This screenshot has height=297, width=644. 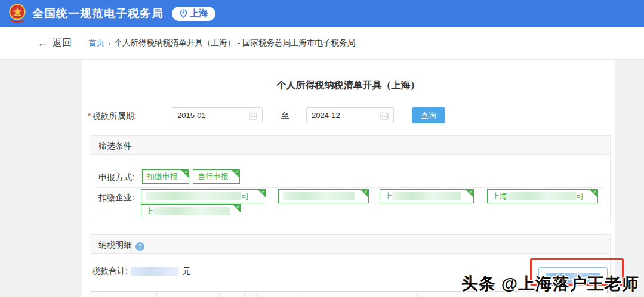 I want to click on tax-total-label: 税款合计:, so click(x=110, y=271).